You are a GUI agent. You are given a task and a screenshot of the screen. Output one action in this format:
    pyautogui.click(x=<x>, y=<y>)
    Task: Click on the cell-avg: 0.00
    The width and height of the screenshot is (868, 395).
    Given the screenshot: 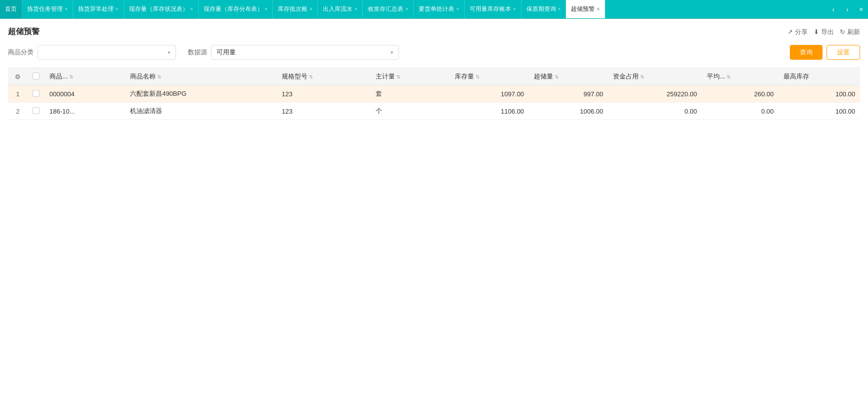 What is the action you would take?
    pyautogui.click(x=740, y=112)
    